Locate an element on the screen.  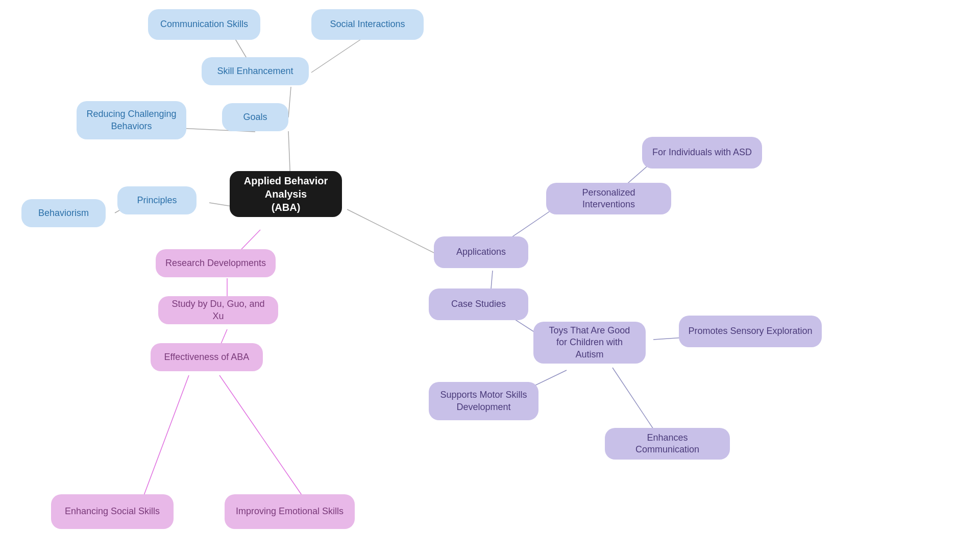
reducing-challenging-label: Reducing Challenging Behaviors is located at coordinates (132, 121).